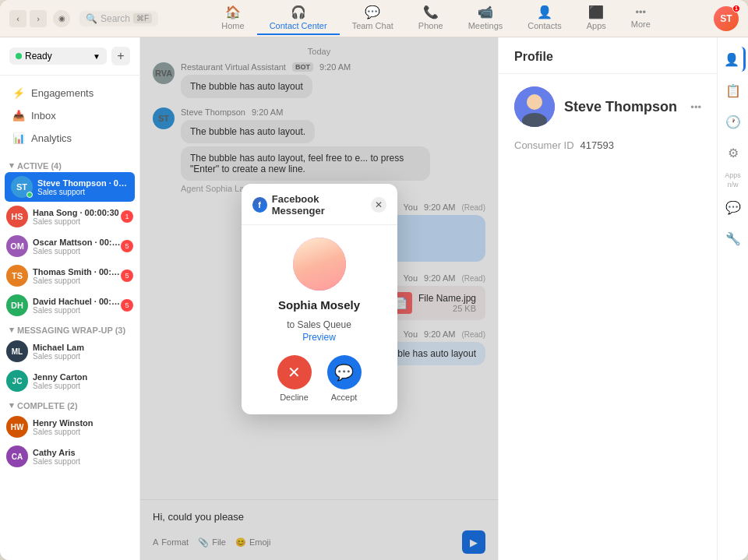 The height and width of the screenshot is (560, 748). What do you see at coordinates (544, 145) in the screenshot?
I see `consumer-id-label: Consumer ID` at bounding box center [544, 145].